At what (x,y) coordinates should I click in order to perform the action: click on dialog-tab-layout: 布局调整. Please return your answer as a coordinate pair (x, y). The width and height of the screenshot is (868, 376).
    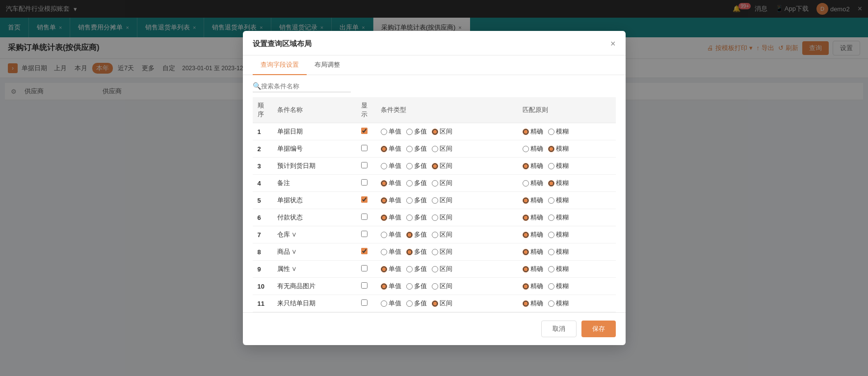
    Looking at the image, I should click on (327, 65).